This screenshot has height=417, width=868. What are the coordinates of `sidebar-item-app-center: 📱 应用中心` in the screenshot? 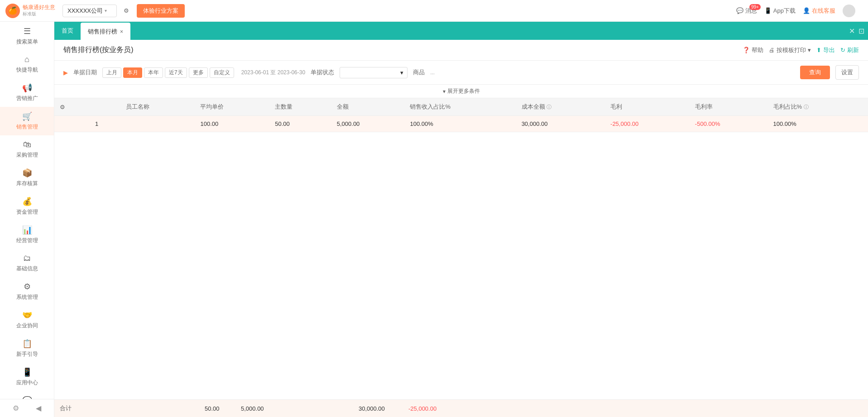 It's located at (27, 377).